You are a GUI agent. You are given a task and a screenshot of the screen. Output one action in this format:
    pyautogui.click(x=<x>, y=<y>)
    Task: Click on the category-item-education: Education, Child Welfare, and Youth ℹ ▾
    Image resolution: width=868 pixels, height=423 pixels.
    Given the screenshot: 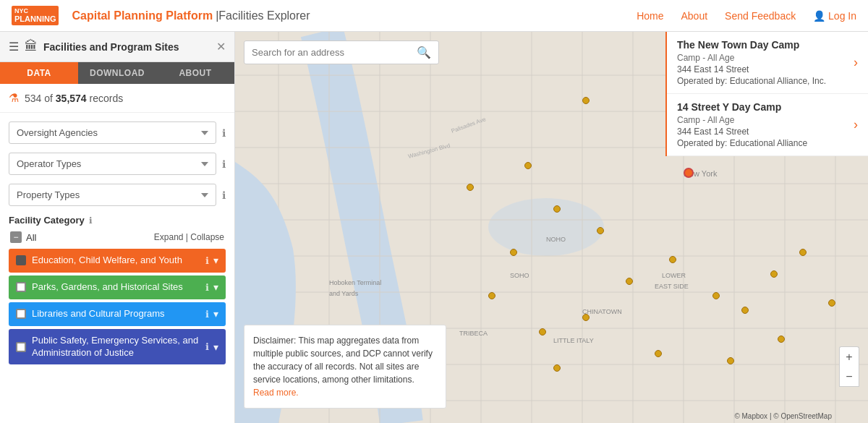 What is the action you would take?
    pyautogui.click(x=117, y=260)
    